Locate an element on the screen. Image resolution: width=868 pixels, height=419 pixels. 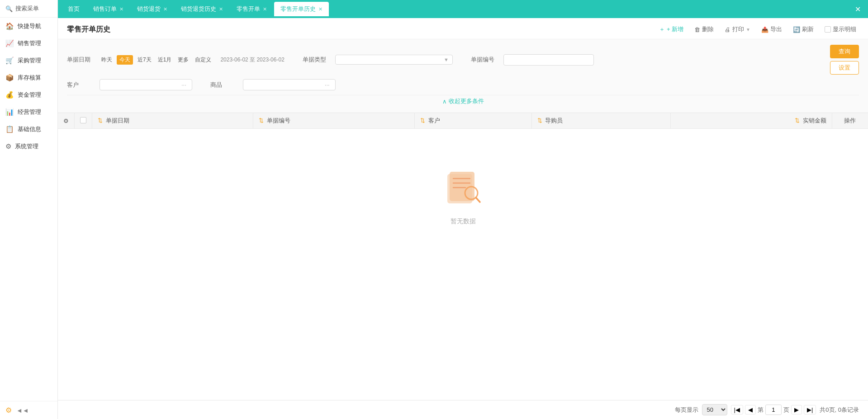
toolbar: ＋ + 新增 🗑 删除 🖨 打印 ▼ 📤 导出 🔄 is located at coordinates (758, 29).